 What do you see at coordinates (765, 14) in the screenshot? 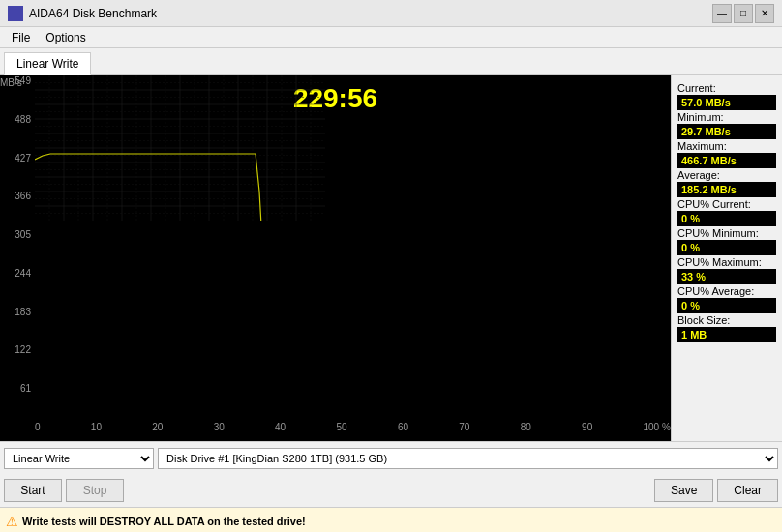
I see `close-button: ✕` at bounding box center [765, 14].